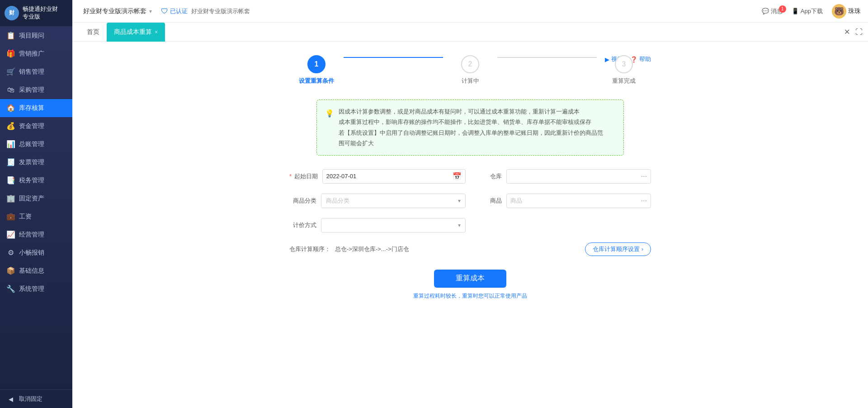 The width and height of the screenshot is (868, 408). Describe the element at coordinates (470, 64) in the screenshot. I see `step-2-circle: 2` at that location.